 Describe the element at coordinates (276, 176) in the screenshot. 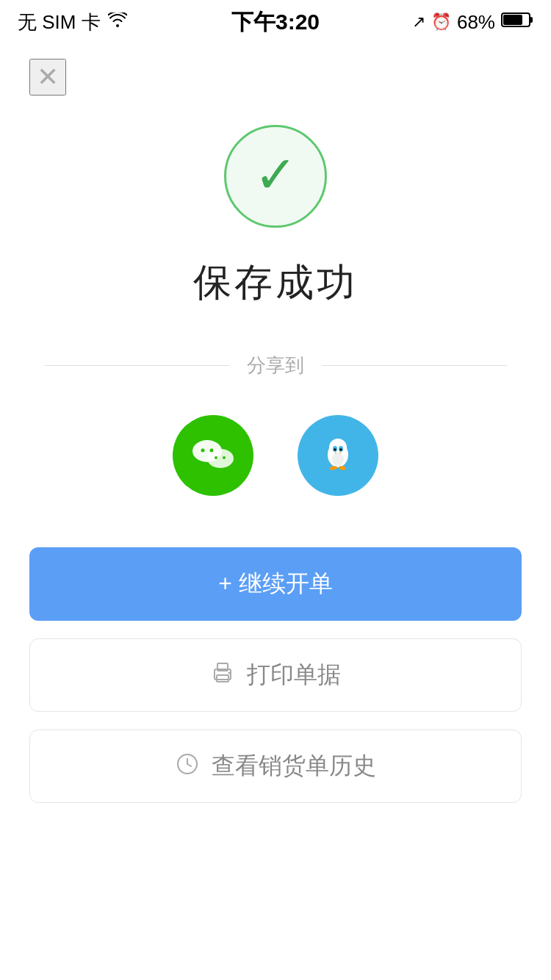

I see `success-circle: ✓` at that location.